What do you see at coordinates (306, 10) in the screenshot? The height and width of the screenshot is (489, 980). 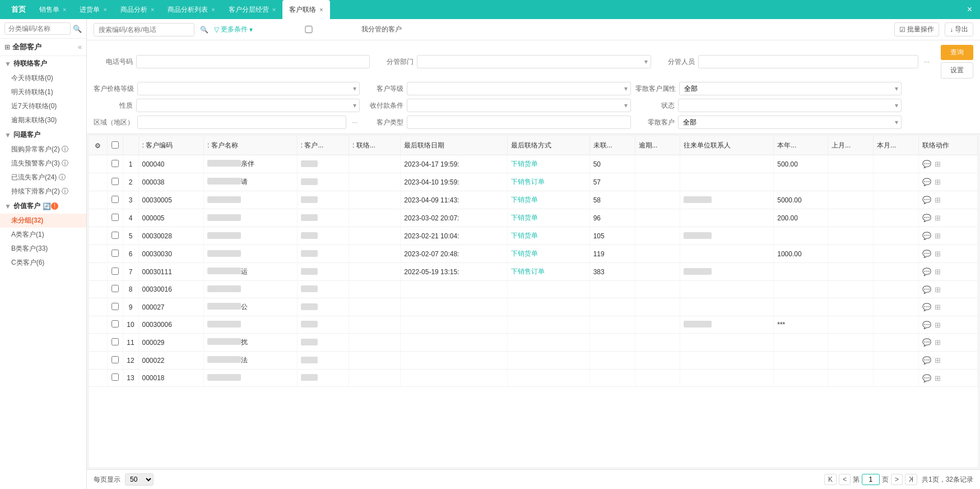 I see `nav-tab-customer-contact: 客户联络 ×` at bounding box center [306, 10].